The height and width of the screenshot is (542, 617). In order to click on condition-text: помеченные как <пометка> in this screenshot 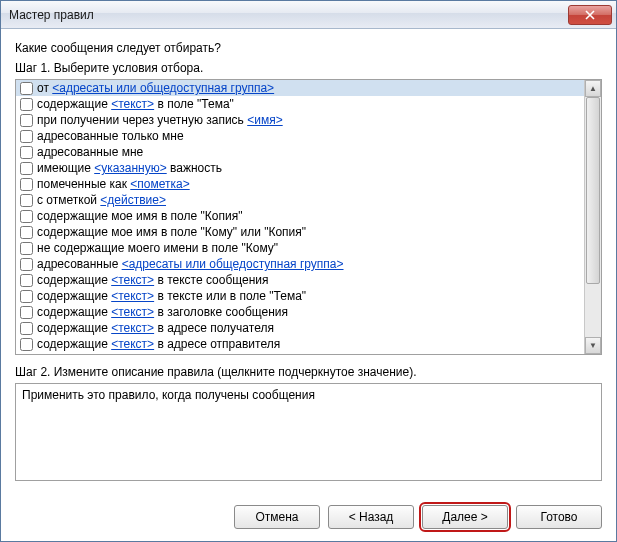, I will do `click(114, 184)`.